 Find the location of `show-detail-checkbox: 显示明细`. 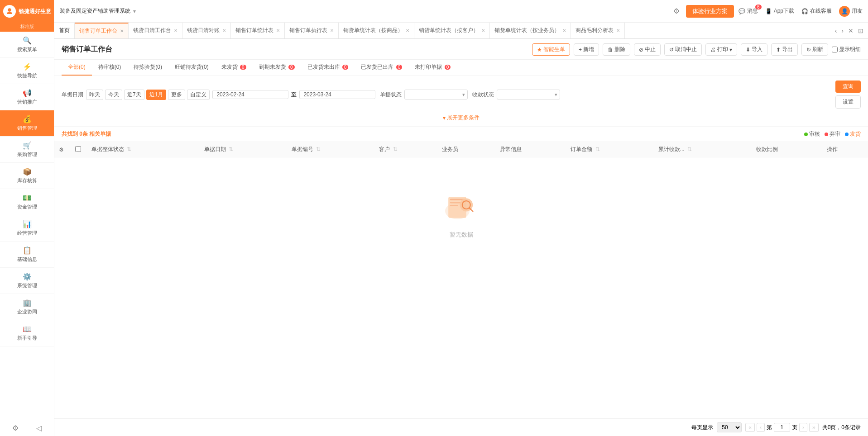

show-detail-checkbox: 显示明细 is located at coordinates (846, 50).